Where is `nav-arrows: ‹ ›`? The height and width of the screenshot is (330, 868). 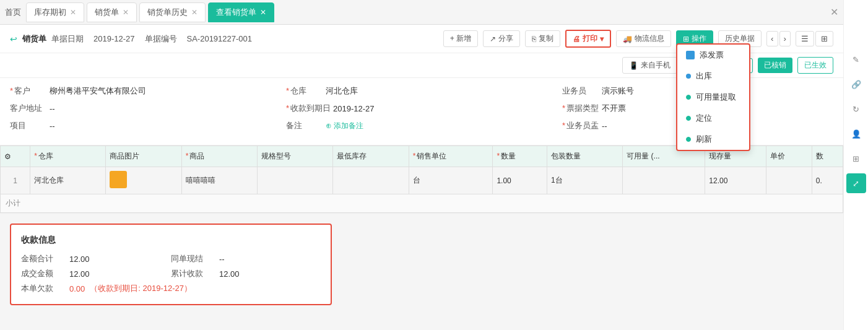 nav-arrows: ‹ › is located at coordinates (779, 38).